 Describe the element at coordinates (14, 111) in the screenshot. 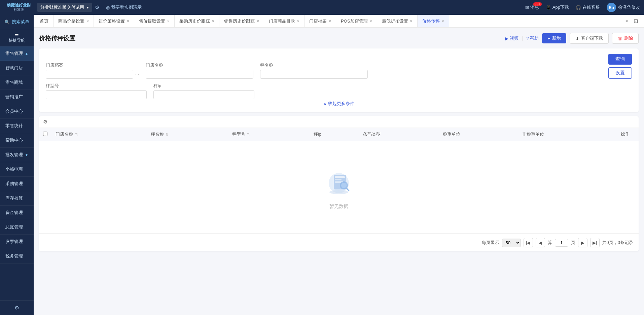

I see `sidebar-item-label: 会员中心` at that location.